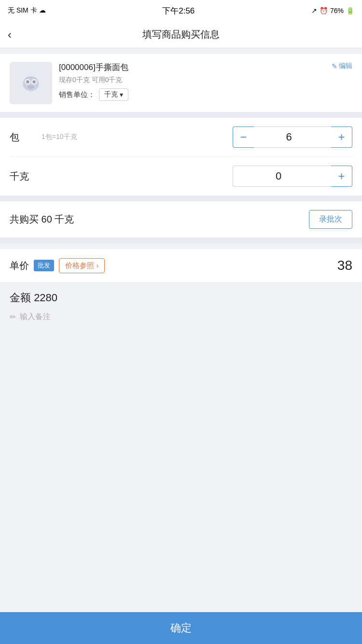 The image size is (362, 644). What do you see at coordinates (181, 304) in the screenshot?
I see `amount-section: 金额 2280 ✏ 输入备注` at bounding box center [181, 304].